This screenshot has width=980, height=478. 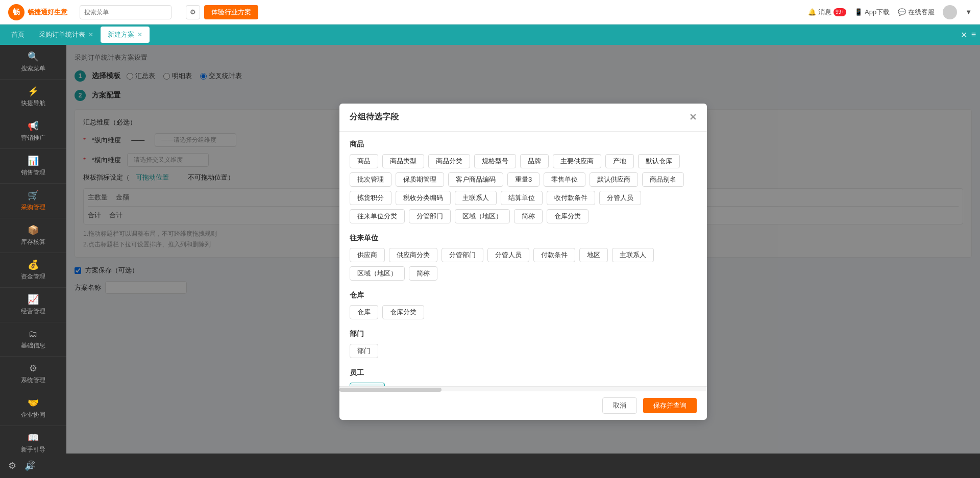 What do you see at coordinates (33, 166) in the screenshot?
I see `sidebar-item-sales: 📊 销售管理` at bounding box center [33, 166].